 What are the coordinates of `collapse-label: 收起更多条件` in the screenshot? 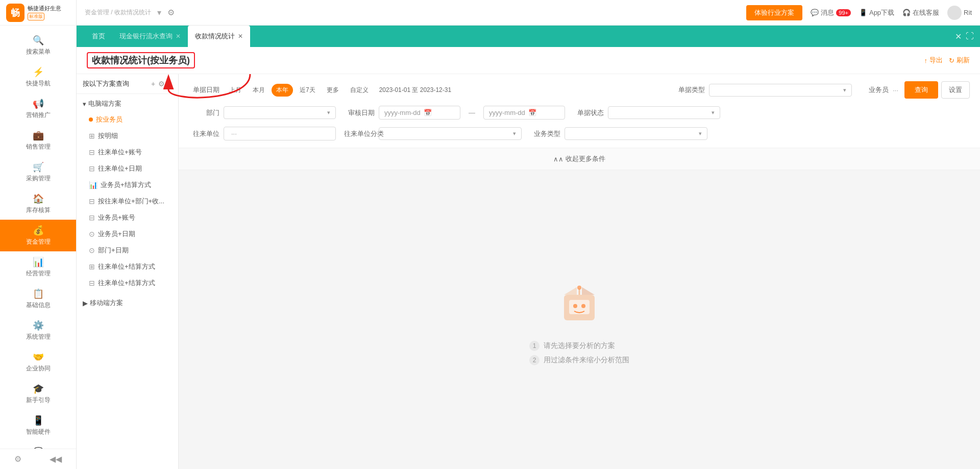 It's located at (585, 159).